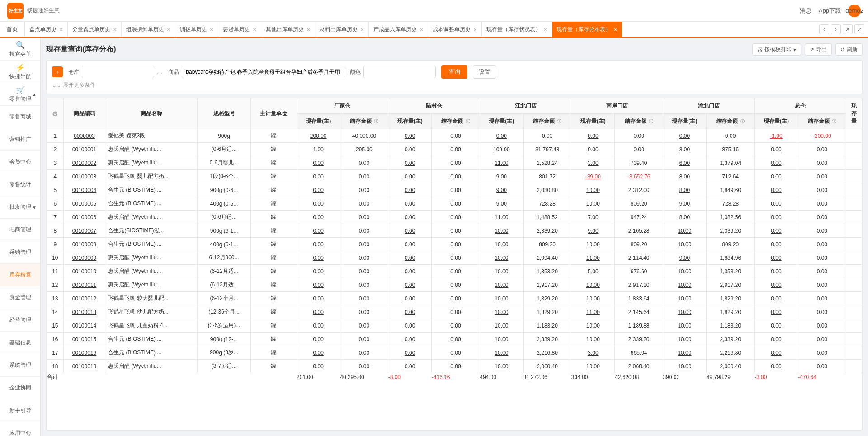 This screenshot has width=868, height=436. What do you see at coordinates (20, 388) in the screenshot?
I see `sidebar-item-collab: 企业协同` at bounding box center [20, 388].